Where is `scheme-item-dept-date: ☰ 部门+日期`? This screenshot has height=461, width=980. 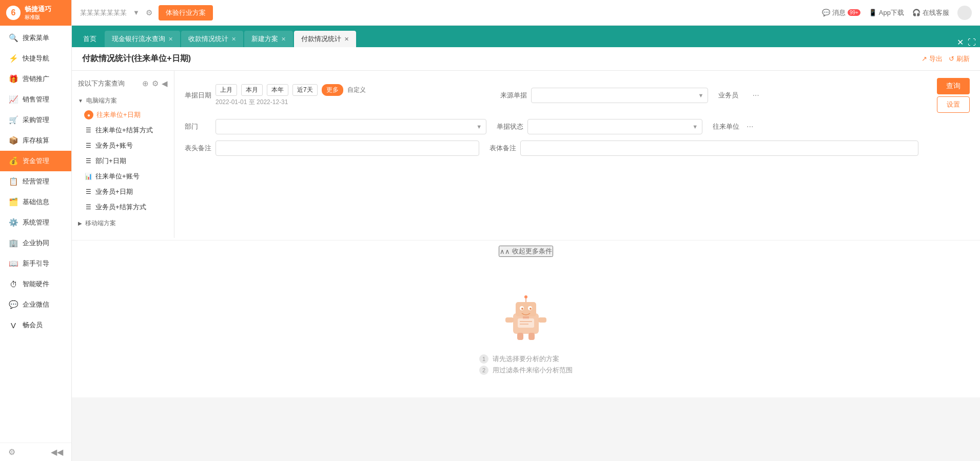
scheme-item-dept-date: ☰ 部门+日期 is located at coordinates (123, 161).